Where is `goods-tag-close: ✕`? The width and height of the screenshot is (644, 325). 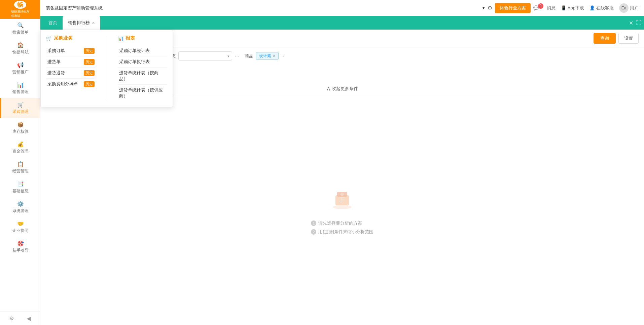
goods-tag-close: ✕ is located at coordinates (274, 56).